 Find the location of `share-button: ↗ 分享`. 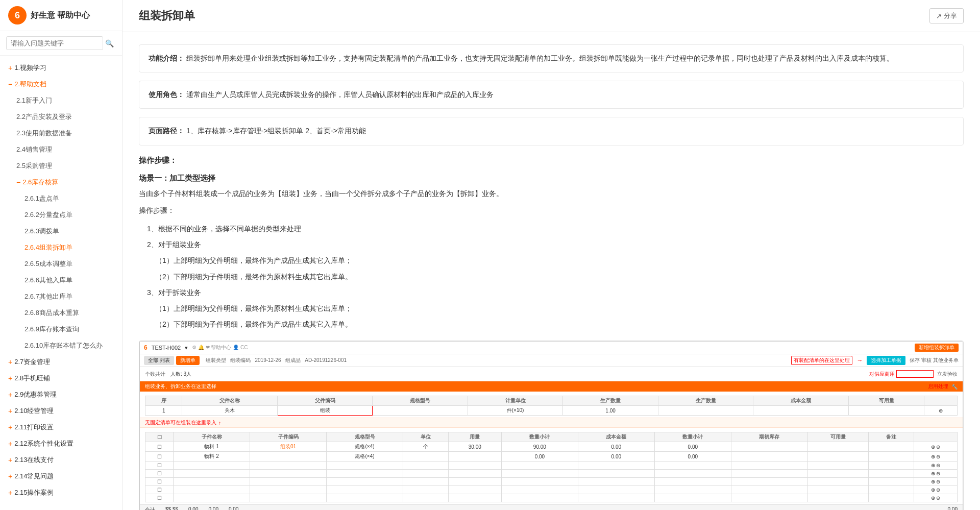

share-button: ↗ 分享 is located at coordinates (946, 16).